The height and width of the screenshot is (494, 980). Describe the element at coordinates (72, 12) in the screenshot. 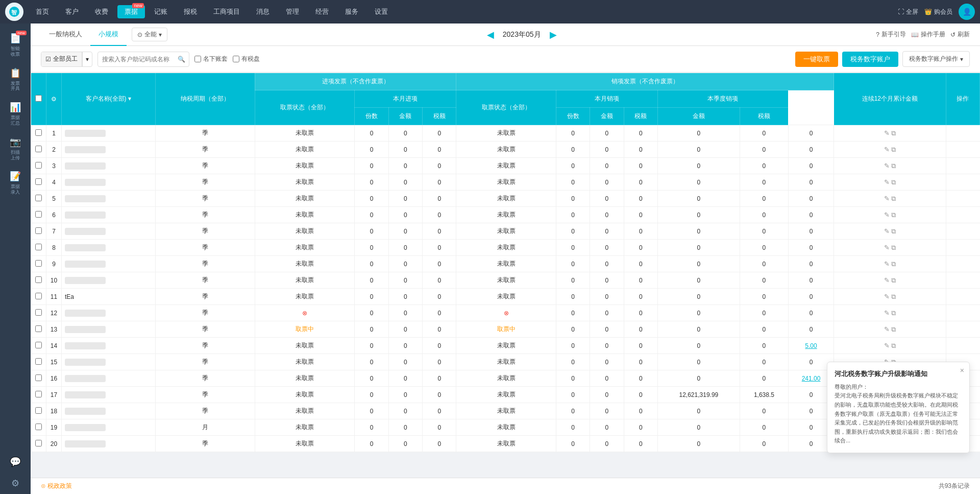

I see `nav-customer: 客户` at that location.